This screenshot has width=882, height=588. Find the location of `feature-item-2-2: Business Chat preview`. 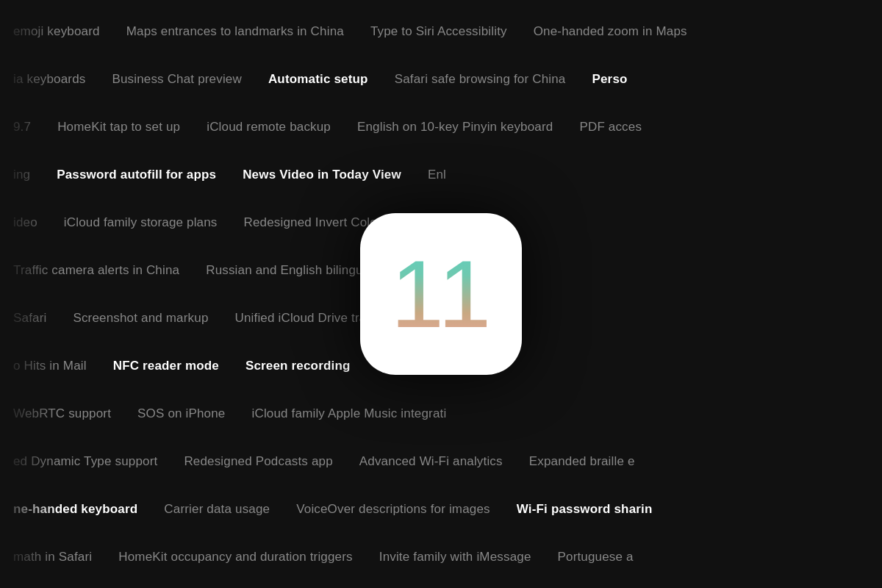

feature-item-2-2: Business Chat preview is located at coordinates (176, 79).